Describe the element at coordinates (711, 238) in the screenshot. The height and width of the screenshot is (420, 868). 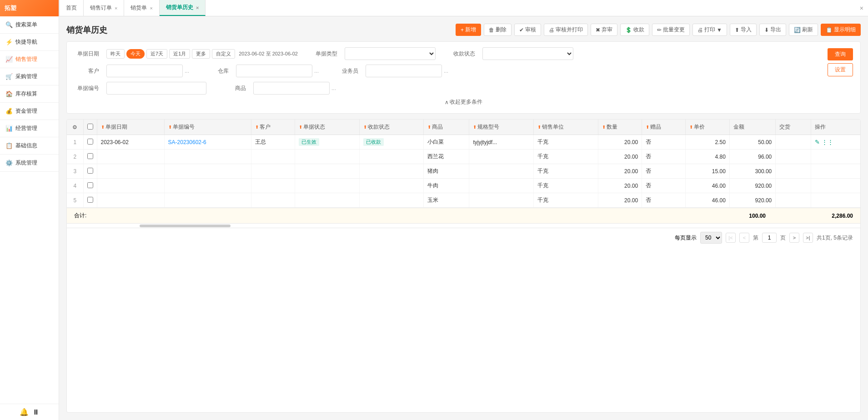
I see `per-page-select: 50` at that location.